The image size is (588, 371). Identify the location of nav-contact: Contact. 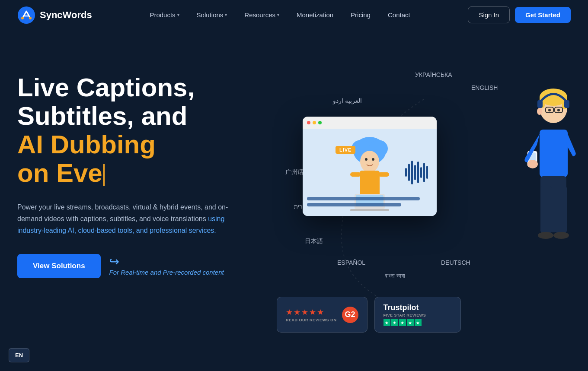
(399, 15).